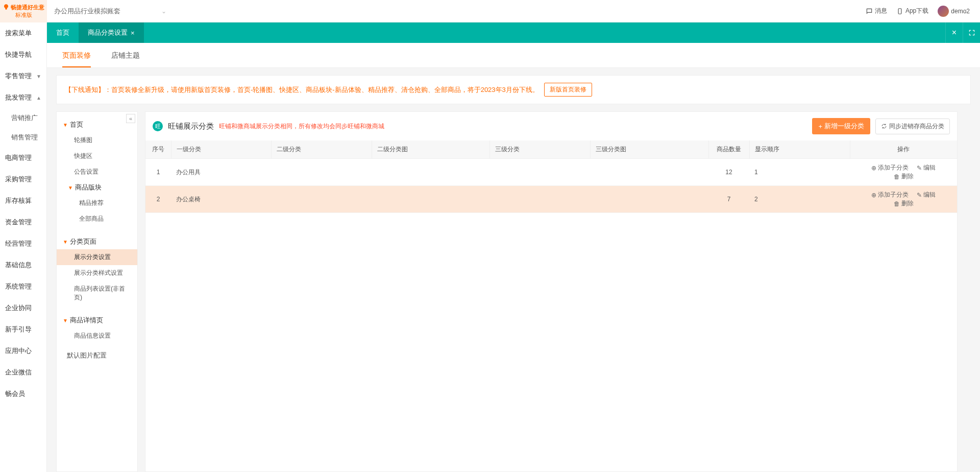  Describe the element at coordinates (23, 118) in the screenshot. I see `nav-marketing: 营销推广` at that location.